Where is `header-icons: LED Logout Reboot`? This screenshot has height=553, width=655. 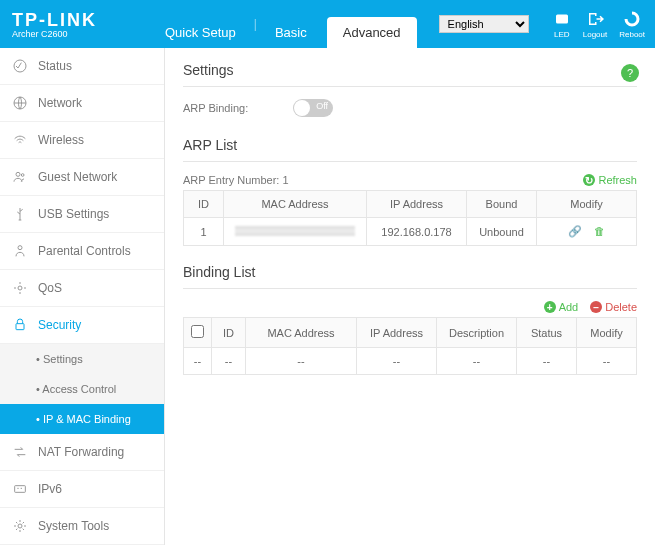 header-icons: LED Logout Reboot is located at coordinates (599, 24).